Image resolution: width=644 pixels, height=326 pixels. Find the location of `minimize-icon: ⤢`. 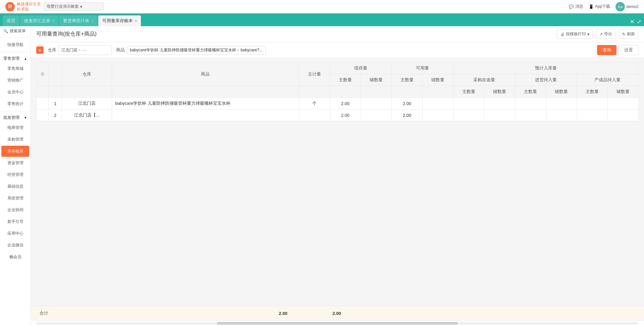

minimize-icon: ⤢ is located at coordinates (639, 21).